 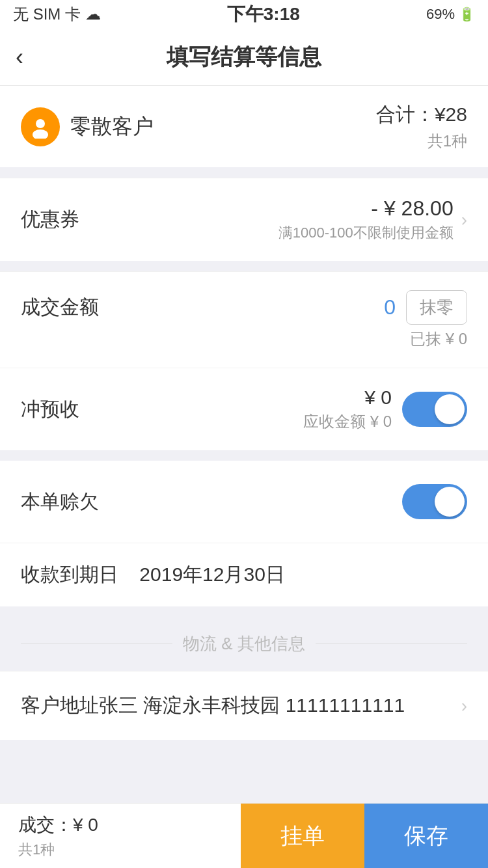 I want to click on round-zero-button: 抹零, so click(x=437, y=307).